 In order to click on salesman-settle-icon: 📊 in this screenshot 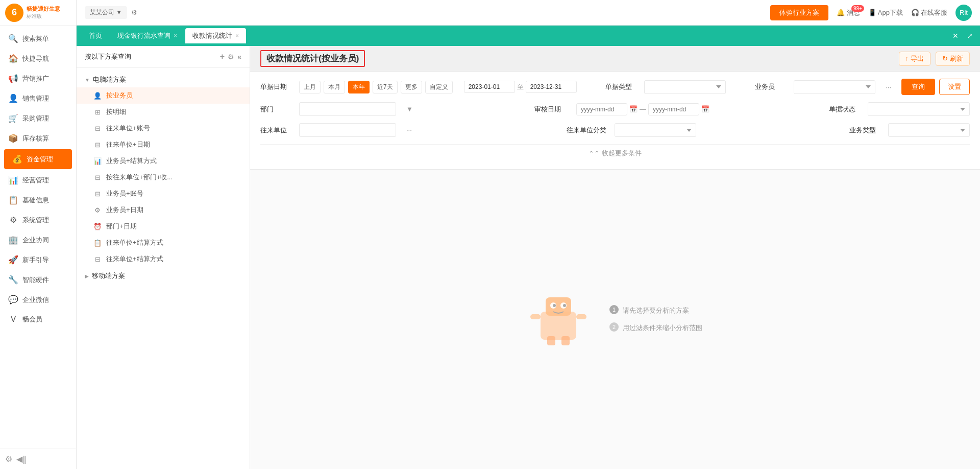, I will do `click(97, 161)`.